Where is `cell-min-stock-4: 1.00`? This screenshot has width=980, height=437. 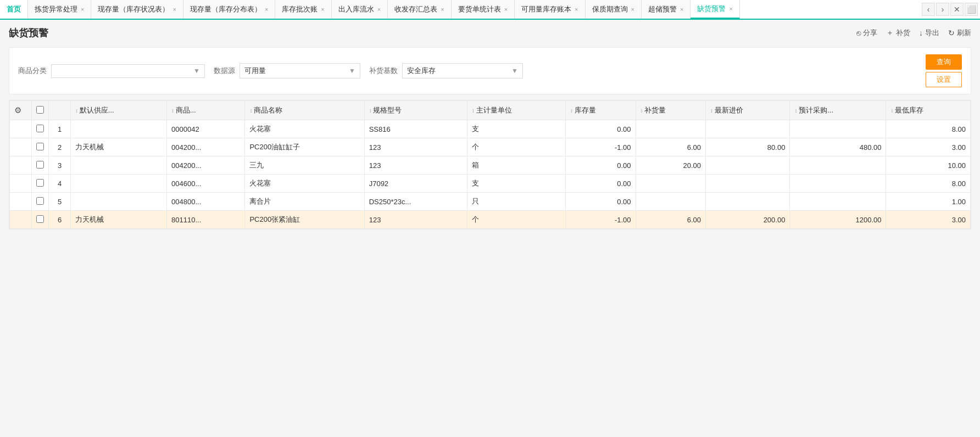 cell-min-stock-4: 1.00 is located at coordinates (928, 202).